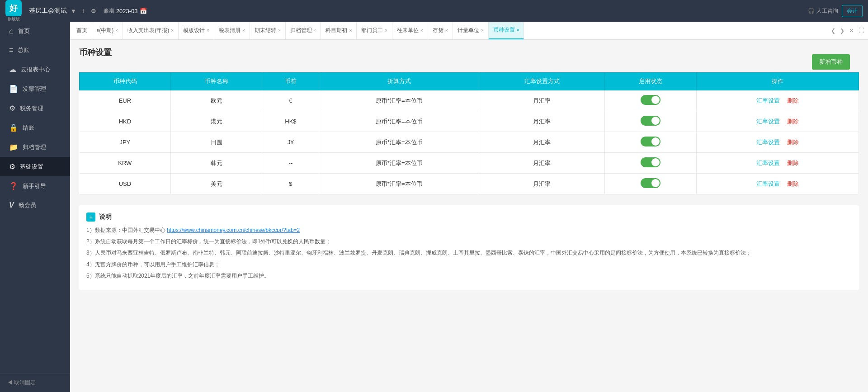  Describe the element at coordinates (268, 31) in the screenshot. I see `tab-period-end: 期末结转 ×` at that location.